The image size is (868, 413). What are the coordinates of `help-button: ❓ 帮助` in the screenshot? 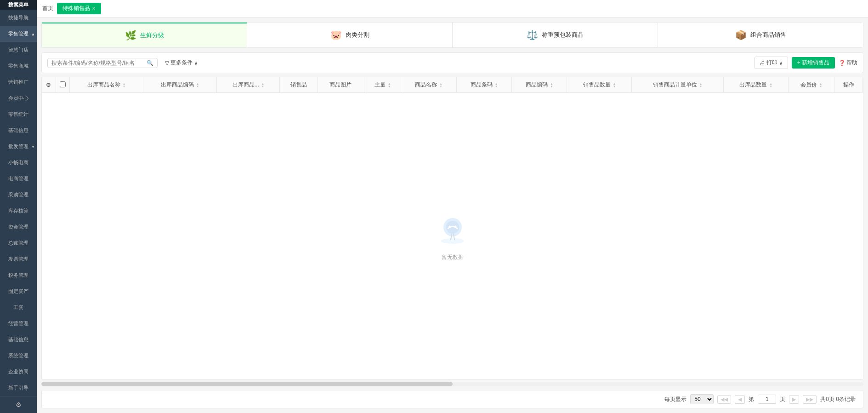 It's located at (848, 63).